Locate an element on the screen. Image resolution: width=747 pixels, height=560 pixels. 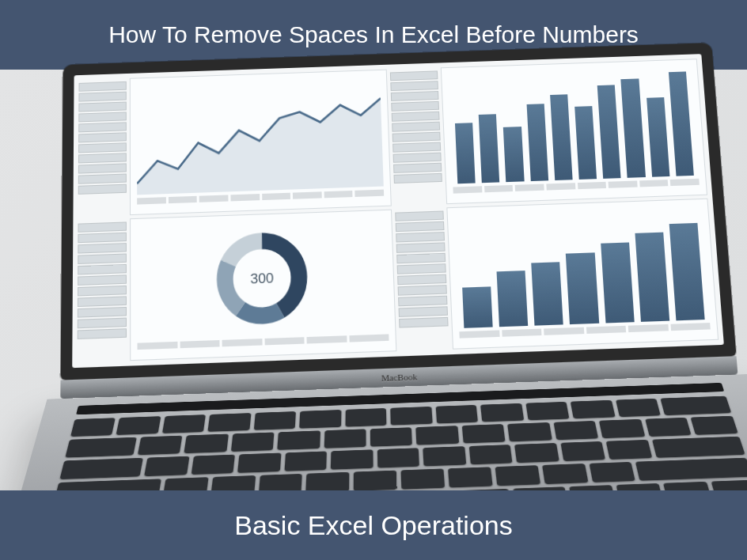
title-text: How To Remove Spaces In Excel Before Num… is located at coordinates (374, 35).